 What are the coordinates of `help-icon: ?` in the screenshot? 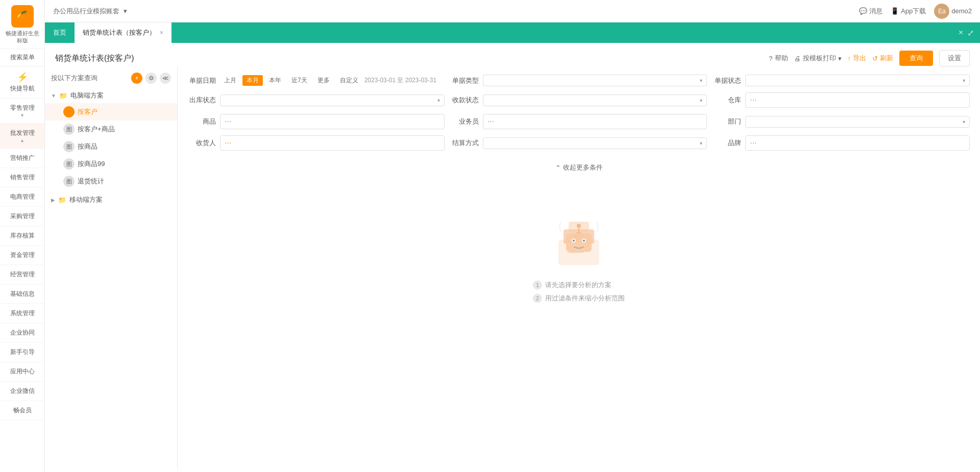 It's located at (771, 58).